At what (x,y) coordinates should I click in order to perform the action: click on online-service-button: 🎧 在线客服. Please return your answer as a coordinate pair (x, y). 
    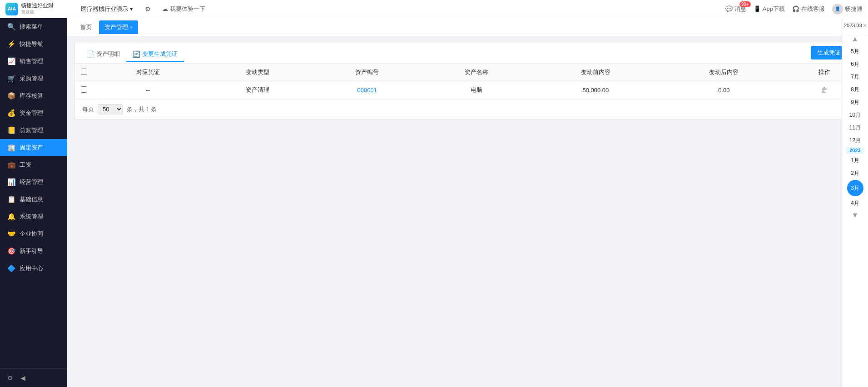
    Looking at the image, I should click on (808, 9).